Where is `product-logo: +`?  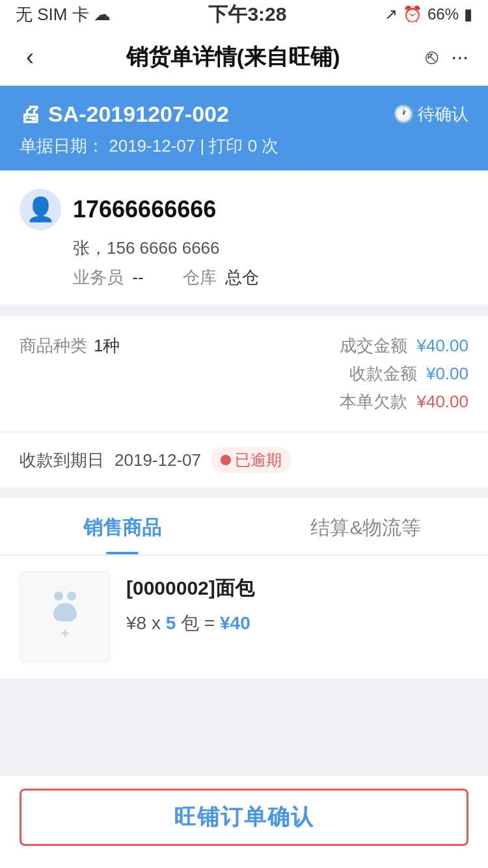 product-logo: + is located at coordinates (65, 617).